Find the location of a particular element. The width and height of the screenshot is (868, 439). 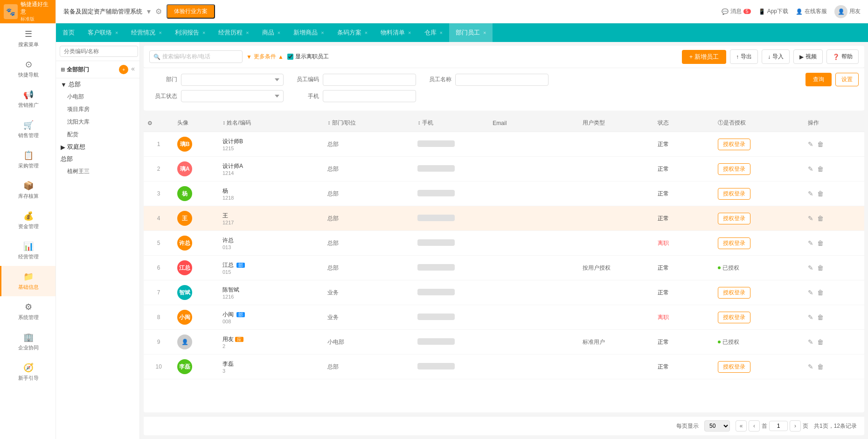

sidebar-item-inventory: 📦库存核算 is located at coordinates (28, 190).